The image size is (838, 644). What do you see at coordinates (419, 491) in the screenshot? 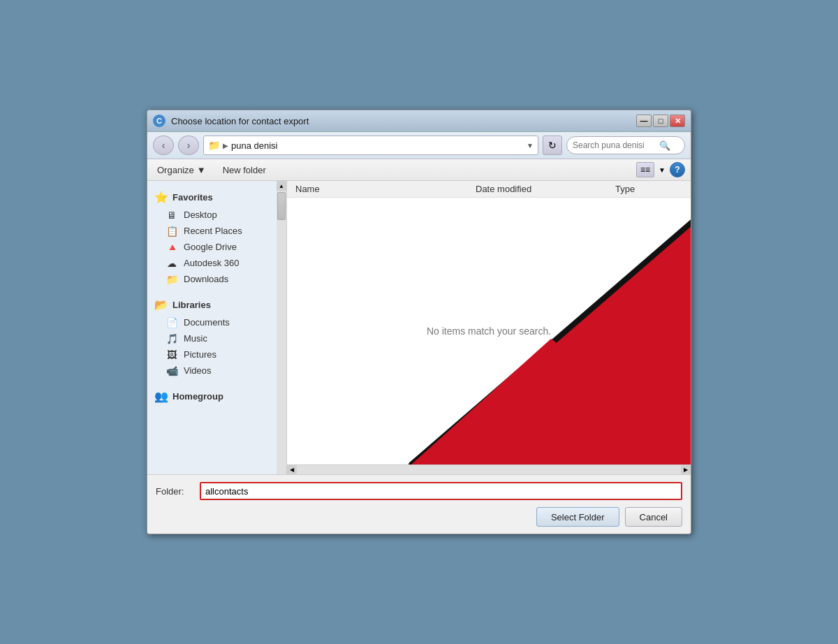
I see `folder-row: Folder:` at bounding box center [419, 491].